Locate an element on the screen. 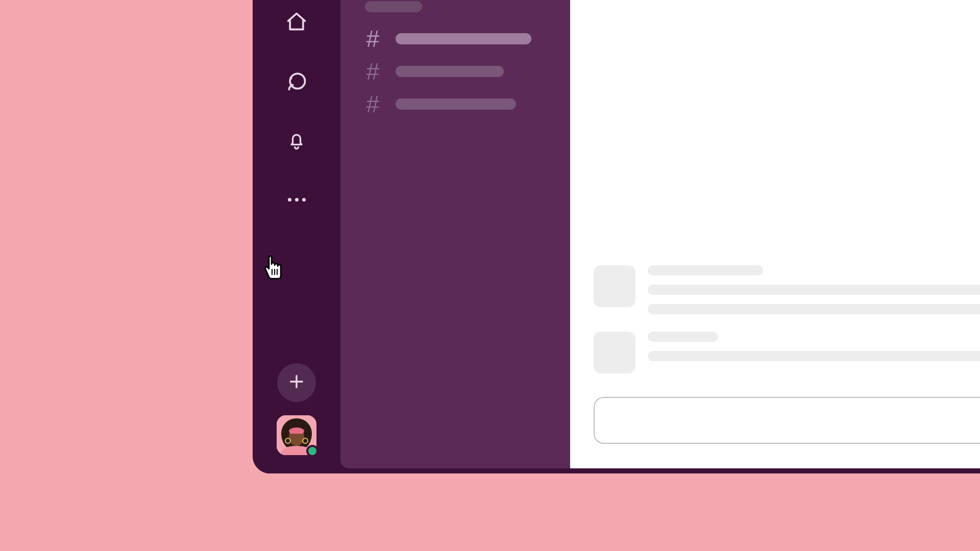 Image resolution: width=980 pixels, height=551 pixels. nav-rail is located at coordinates (297, 237).